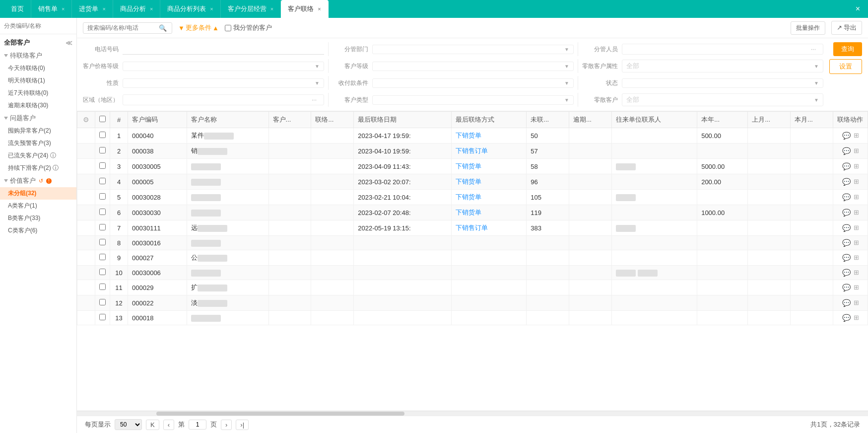 The image size is (868, 433). I want to click on next-page-btn: ›, so click(226, 425).